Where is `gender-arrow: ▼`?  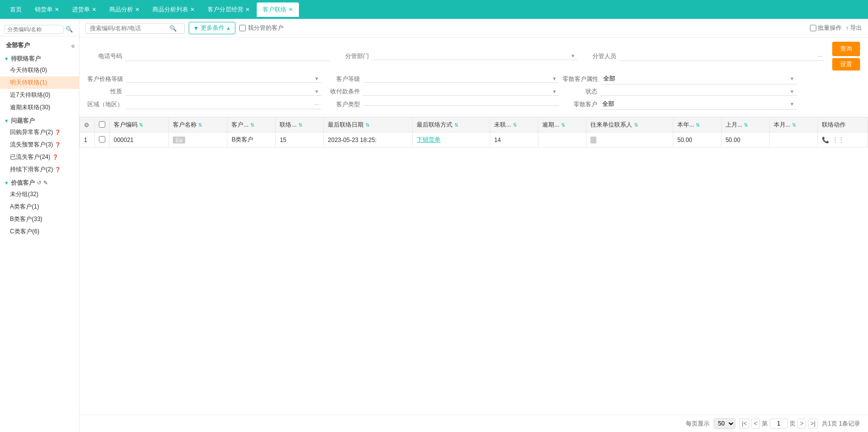
gender-arrow: ▼ is located at coordinates (317, 91).